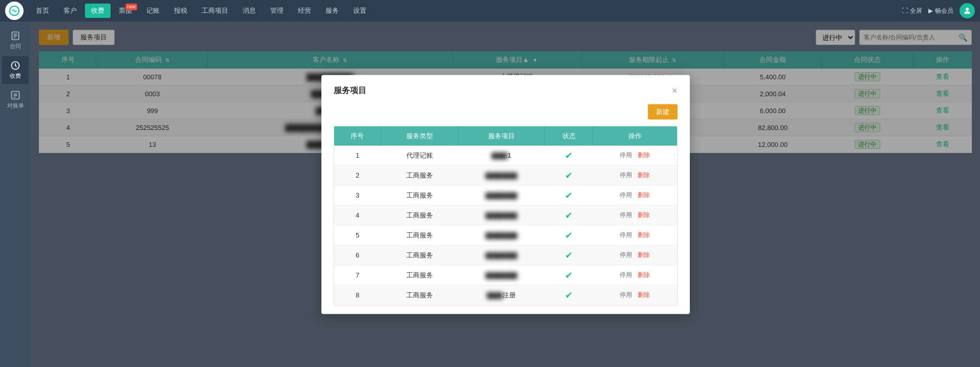 Image resolution: width=980 pixels, height=367 pixels. I want to click on sidebar-item-contract: 合同, so click(15, 40).